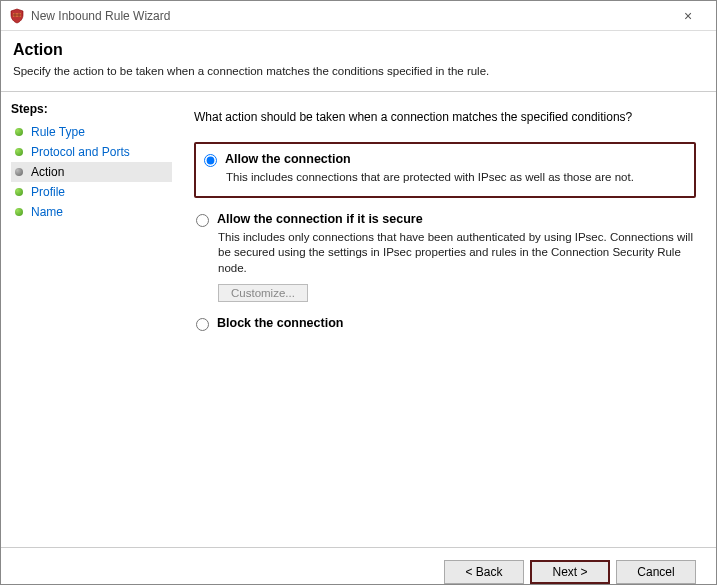  What do you see at coordinates (280, 323) in the screenshot?
I see `option-label: Block the connection` at bounding box center [280, 323].